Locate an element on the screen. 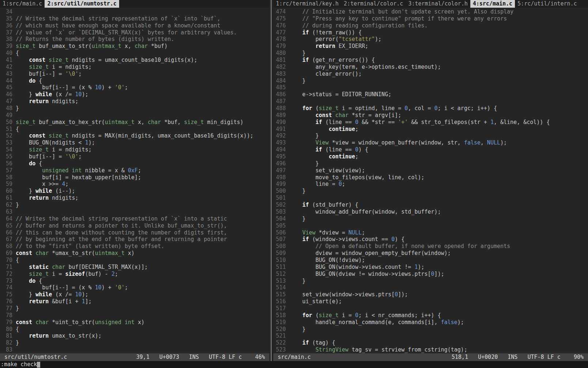  code-line: 82} is located at coordinates (134, 343).